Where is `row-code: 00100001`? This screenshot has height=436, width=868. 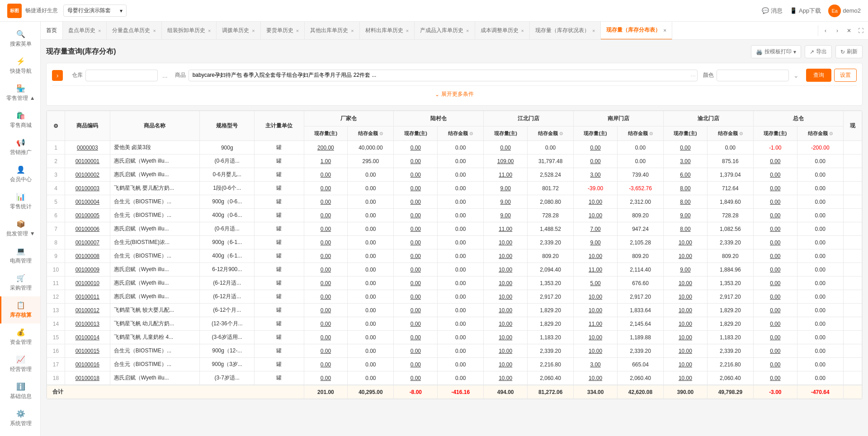 row-code: 00100001 is located at coordinates (88, 161).